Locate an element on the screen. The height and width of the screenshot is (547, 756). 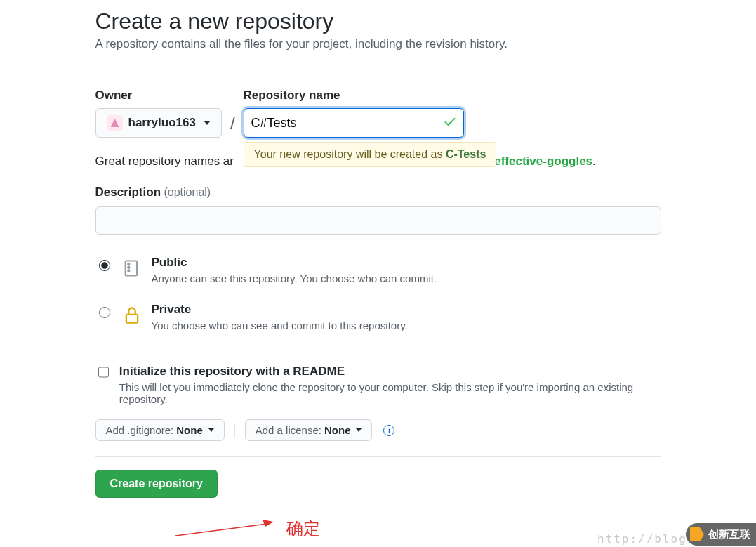
private-radio is located at coordinates (105, 312).